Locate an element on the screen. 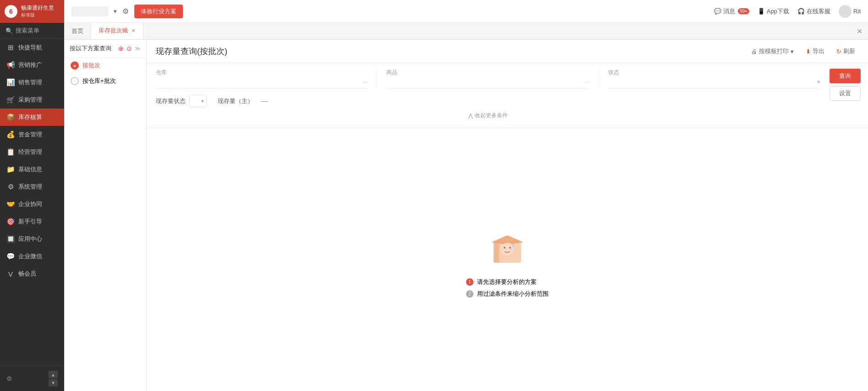 This screenshot has height=391, width=868. settings-footer-btn: ⚙ is located at coordinates (9, 379).